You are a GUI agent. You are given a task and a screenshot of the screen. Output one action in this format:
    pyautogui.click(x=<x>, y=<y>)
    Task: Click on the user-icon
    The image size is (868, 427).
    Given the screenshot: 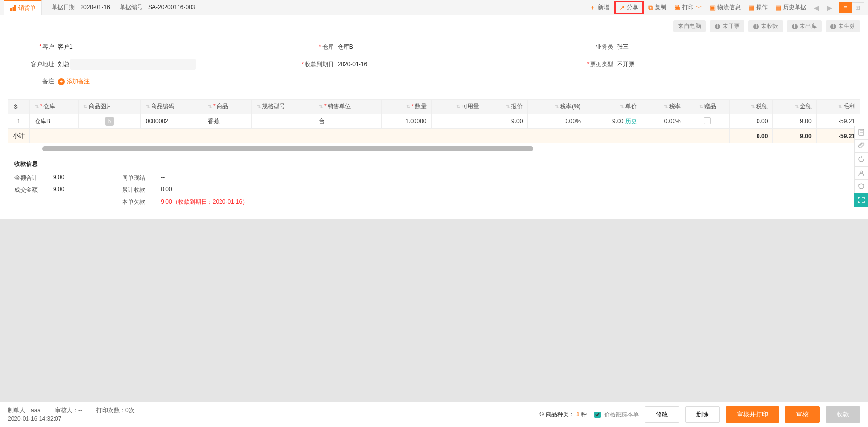 What is the action you would take?
    pyautogui.click(x=861, y=173)
    